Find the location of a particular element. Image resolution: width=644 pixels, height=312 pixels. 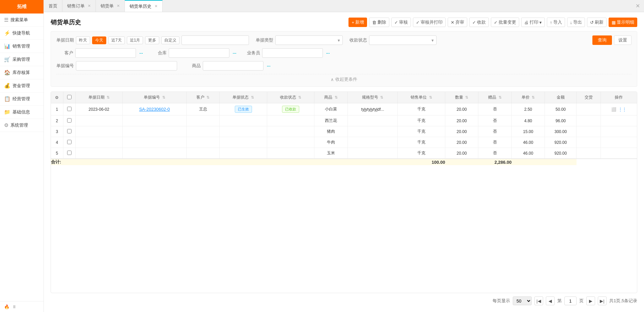

sidebar-item-ops-mgmt: 📋 经营管理 is located at coordinates (22, 99).